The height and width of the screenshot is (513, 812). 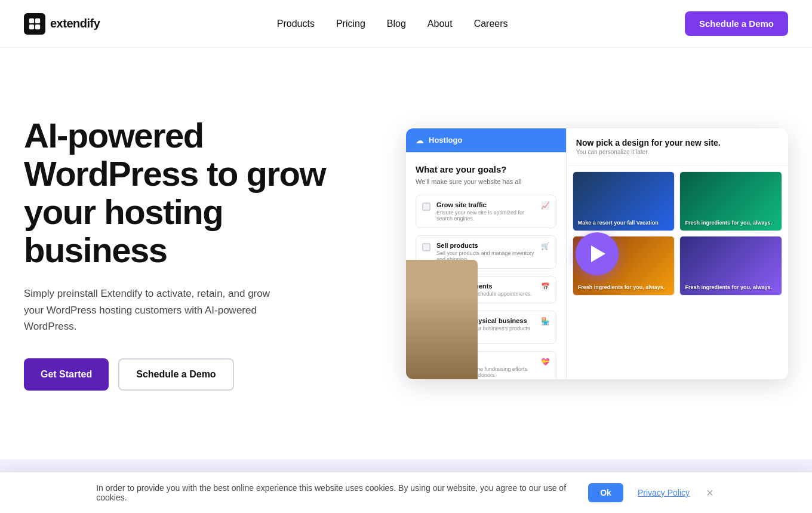 I want to click on nav-link-pricing: Pricing, so click(x=351, y=24).